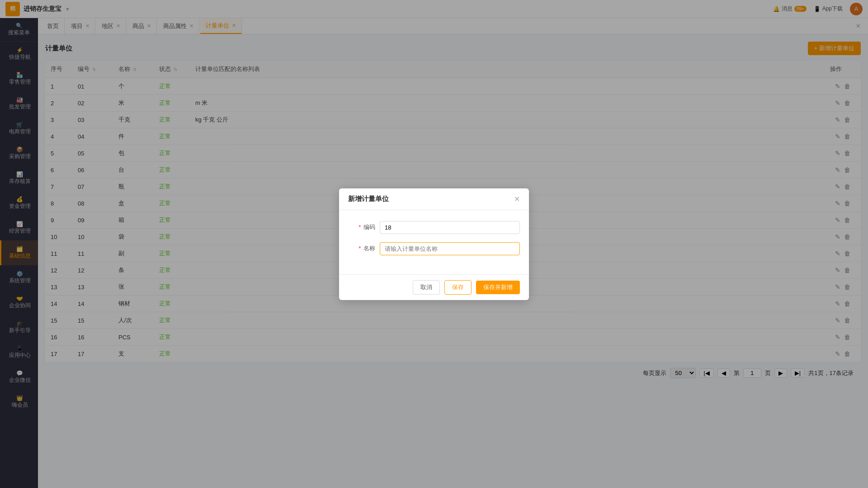  What do you see at coordinates (362, 249) in the screenshot?
I see `name-label: * 名称` at bounding box center [362, 249].